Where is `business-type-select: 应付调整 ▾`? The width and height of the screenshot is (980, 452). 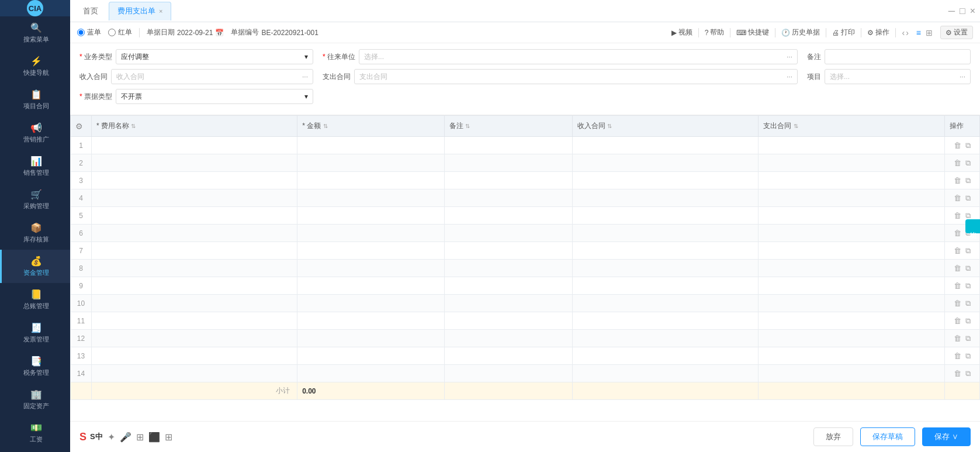
business-type-select: 应付调整 ▾ is located at coordinates (214, 57).